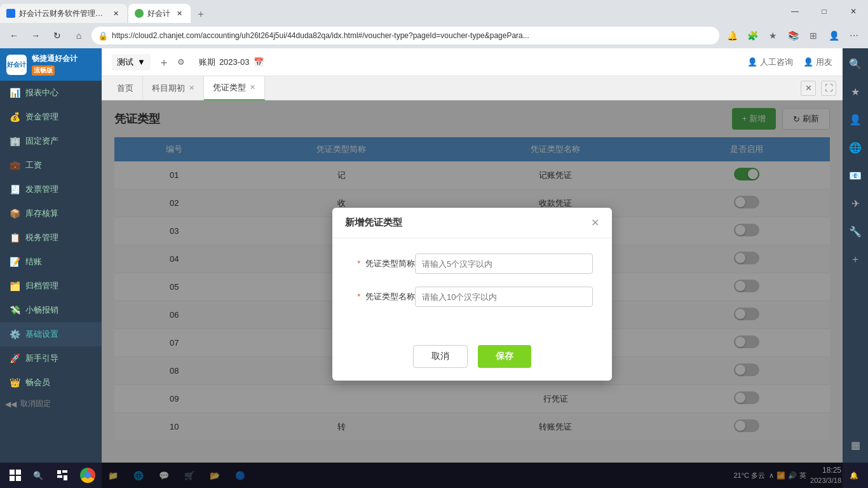 The image size is (868, 488). I want to click on cancel-button: 取消, so click(440, 356).